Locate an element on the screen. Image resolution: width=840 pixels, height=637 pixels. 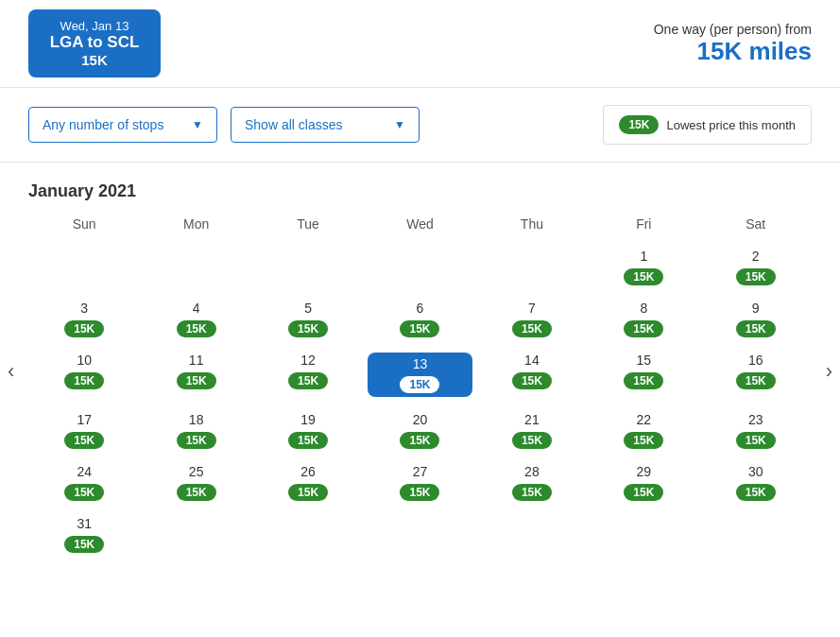
calendar-day-header: Thu is located at coordinates (532, 229).